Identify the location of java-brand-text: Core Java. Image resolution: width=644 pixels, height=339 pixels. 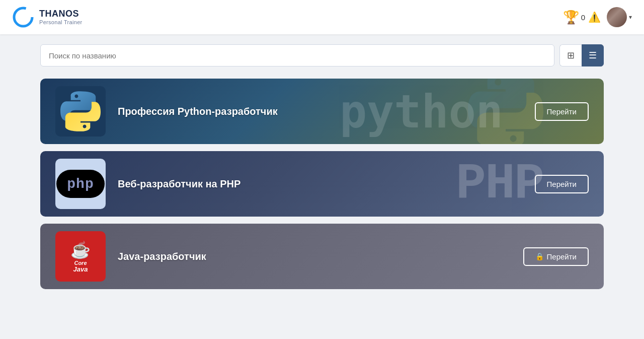
(80, 266).